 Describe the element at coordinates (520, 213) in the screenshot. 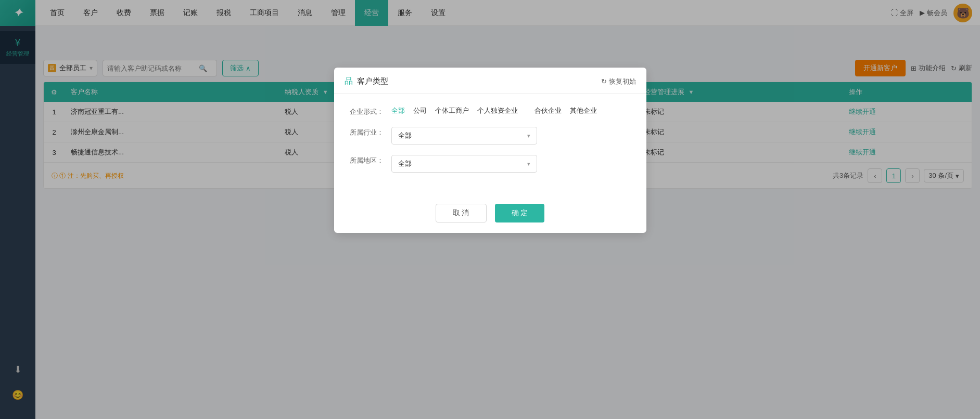

I see `confirm-button: 确 定` at that location.